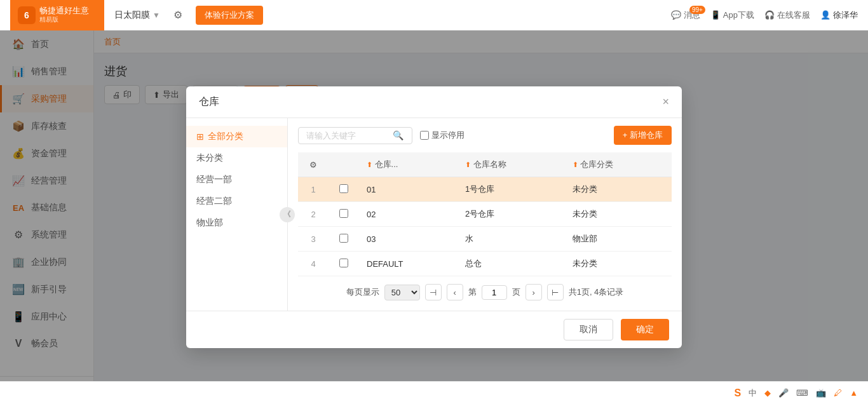 The image size is (868, 404). I want to click on app-download-label: App下载, so click(738, 15).